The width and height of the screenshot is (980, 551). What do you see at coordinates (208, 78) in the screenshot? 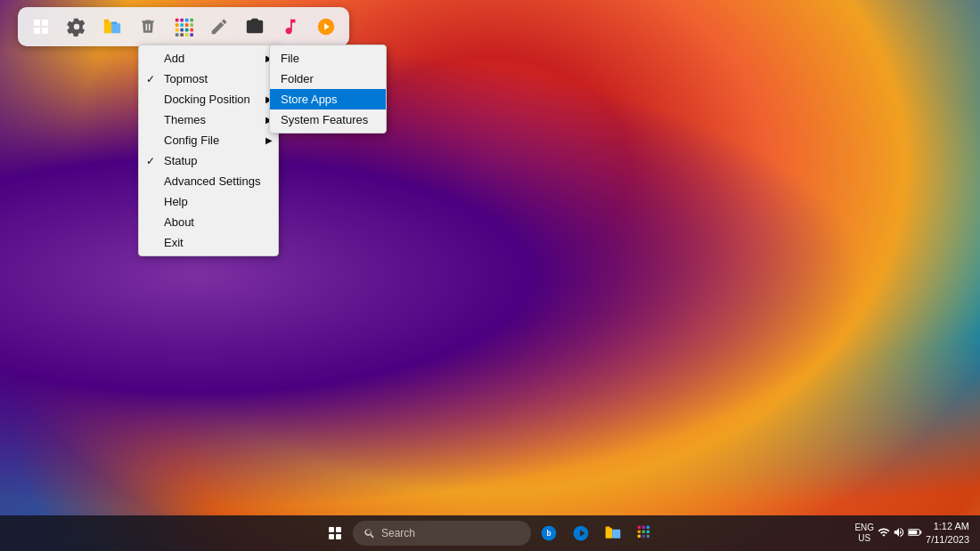
I see `menu-item-topmost: ✓ Topmost` at bounding box center [208, 78].